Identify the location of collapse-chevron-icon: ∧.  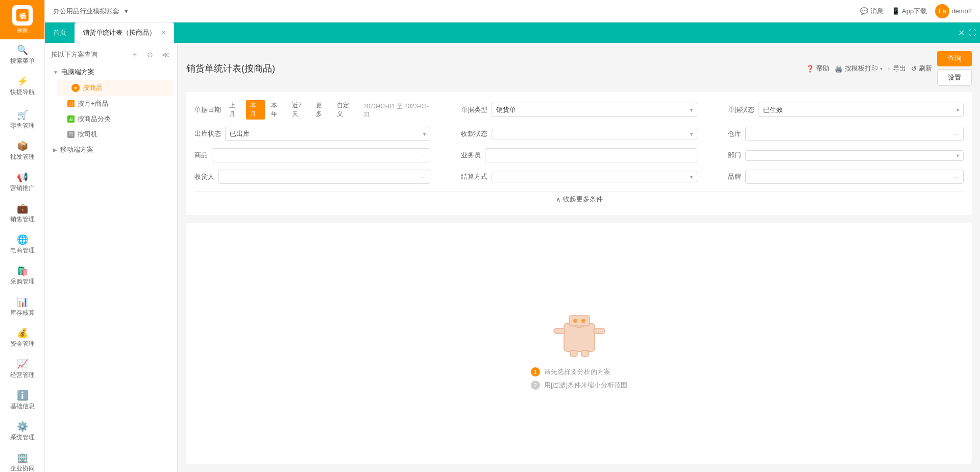
(558, 199).